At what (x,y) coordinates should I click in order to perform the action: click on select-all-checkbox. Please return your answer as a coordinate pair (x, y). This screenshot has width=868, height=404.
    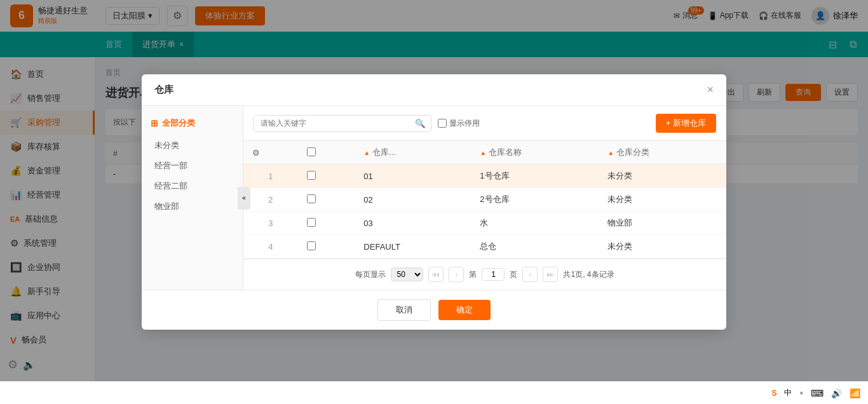
    Looking at the image, I should click on (311, 152).